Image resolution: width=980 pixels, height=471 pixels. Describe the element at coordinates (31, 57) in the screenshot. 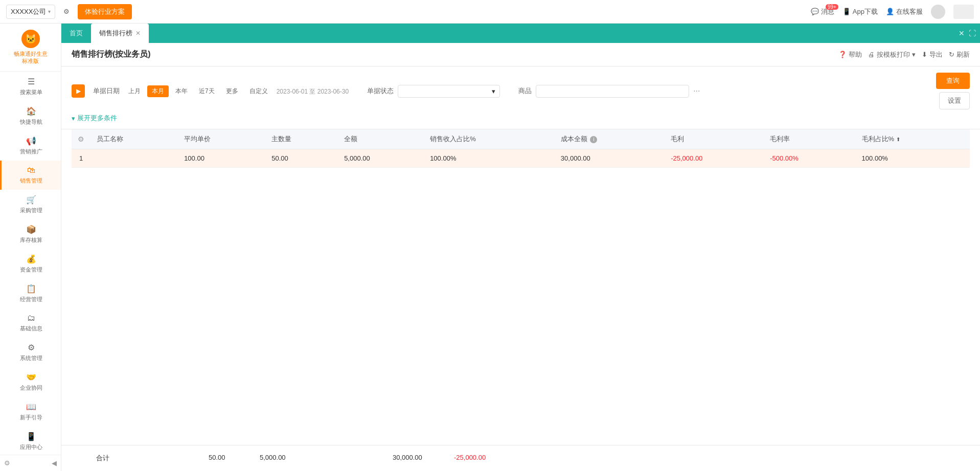

I see `logo-text: 畅康通好生意 标准版` at that location.